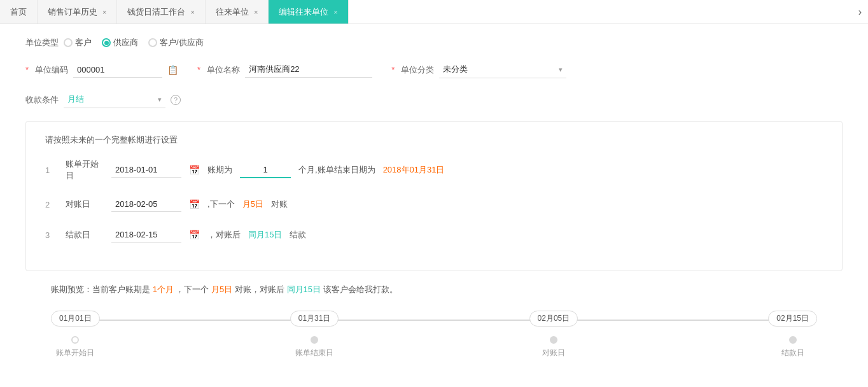 The width and height of the screenshot is (868, 387). I want to click on period-row-3-desc2: 结款, so click(298, 235).